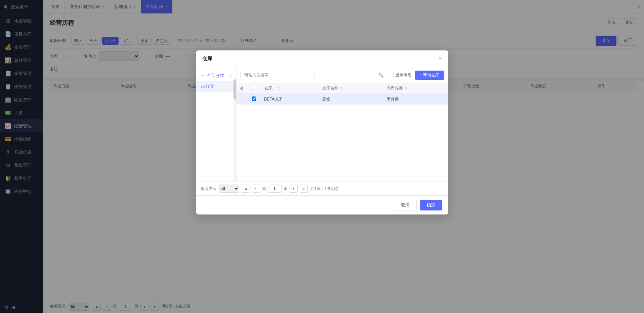 This screenshot has width=644, height=313. I want to click on warehouse-search-input, so click(277, 75).